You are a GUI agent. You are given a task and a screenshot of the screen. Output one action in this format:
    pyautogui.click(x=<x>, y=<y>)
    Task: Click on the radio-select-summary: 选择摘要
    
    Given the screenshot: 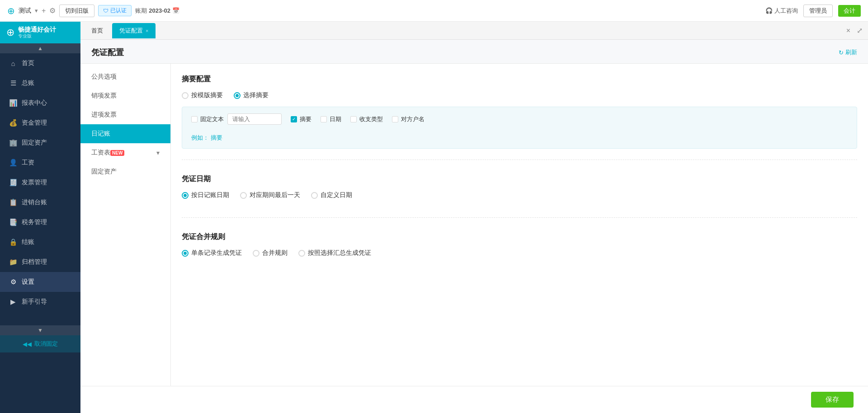 What is the action you would take?
    pyautogui.click(x=251, y=95)
    